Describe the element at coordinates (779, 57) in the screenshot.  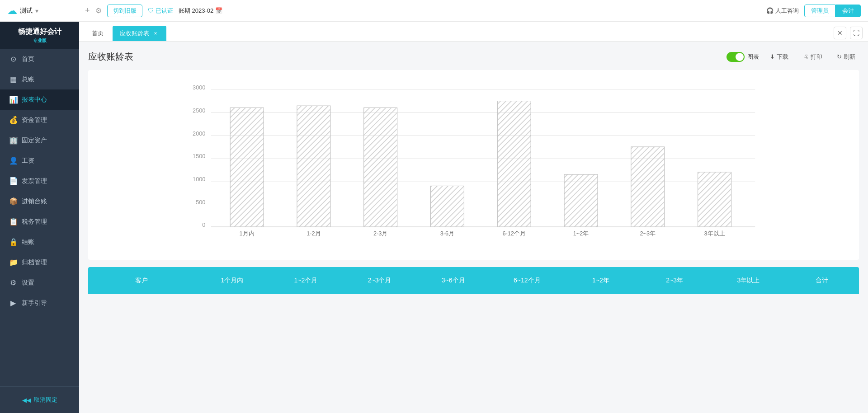
I see `download-button: ⬇ 下载` at that location.